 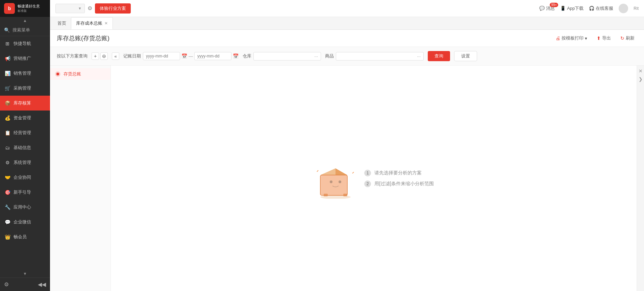 What do you see at coordinates (22, 222) in the screenshot?
I see `sidebar-label-wechat: 企业微信` at bounding box center [22, 222].